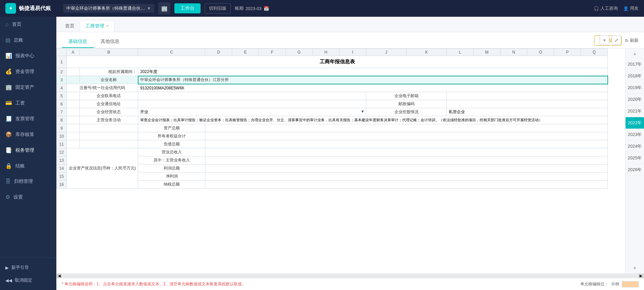 Image resolution: width=644 pixels, height=290 pixels. I want to click on tab-commerce: 工商管理 ×, so click(97, 26).